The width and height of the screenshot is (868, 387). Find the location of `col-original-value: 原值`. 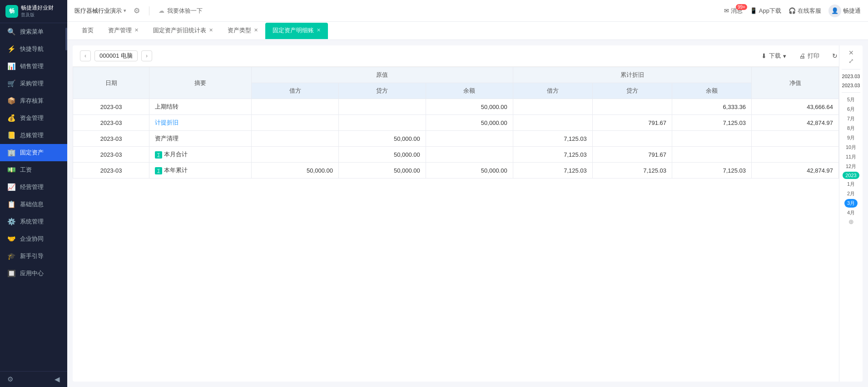

col-original-value: 原值 is located at coordinates (382, 75).